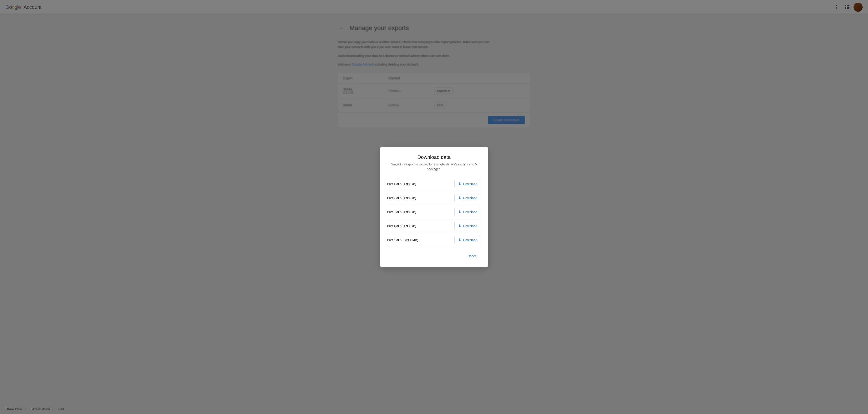  What do you see at coordinates (402, 198) in the screenshot?
I see `part-2-label: Part 2 of 5 (1.98 GB)` at bounding box center [402, 198].